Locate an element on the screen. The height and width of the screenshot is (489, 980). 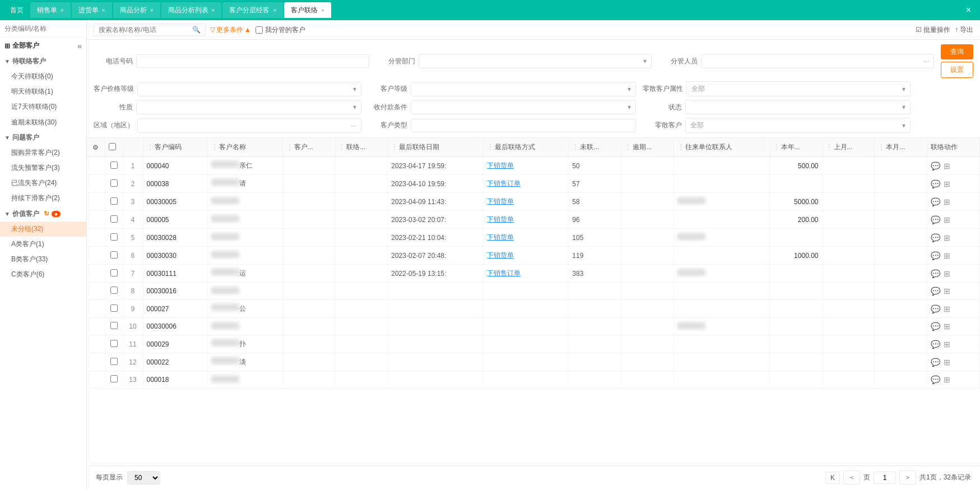
retail-customer-select: 全部 ▾ is located at coordinates (798, 126).